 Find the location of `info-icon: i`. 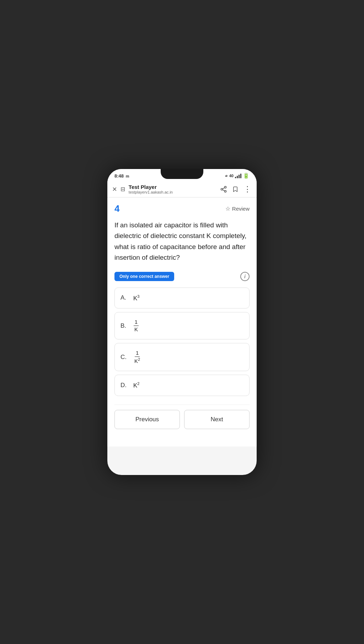

info-icon: i is located at coordinates (245, 276).